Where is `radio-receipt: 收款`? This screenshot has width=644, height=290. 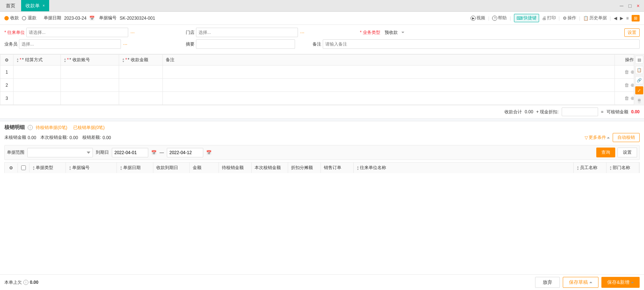
radio-receipt: 收款 is located at coordinates (12, 18).